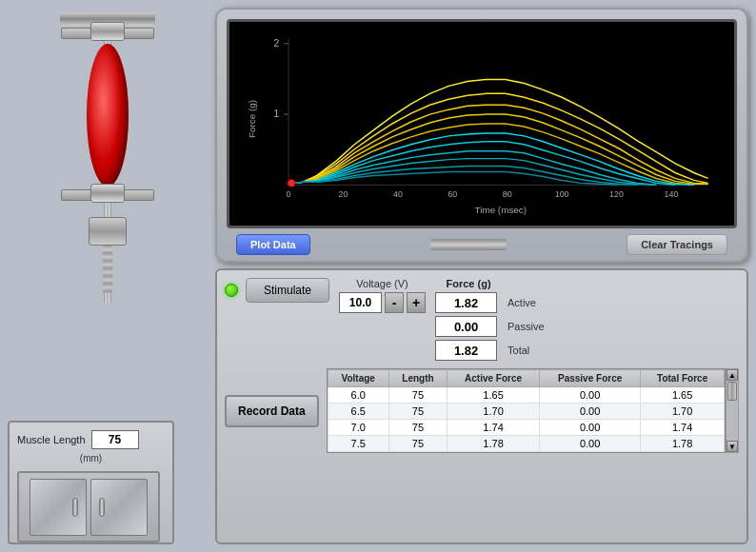 Image resolution: width=756 pixels, height=552 pixels. What do you see at coordinates (732, 411) in the screenshot?
I see `scrollbar: ▲ ▼` at bounding box center [732, 411].